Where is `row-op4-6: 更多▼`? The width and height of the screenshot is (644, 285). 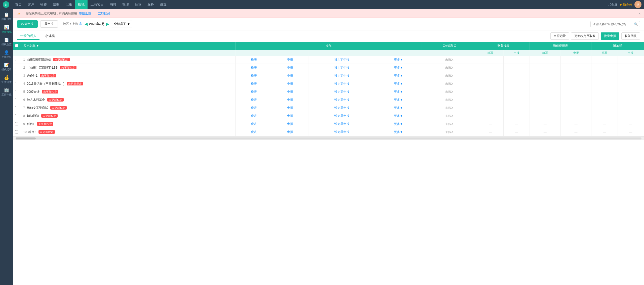 row-op4-6: 更多▼ is located at coordinates (398, 108).